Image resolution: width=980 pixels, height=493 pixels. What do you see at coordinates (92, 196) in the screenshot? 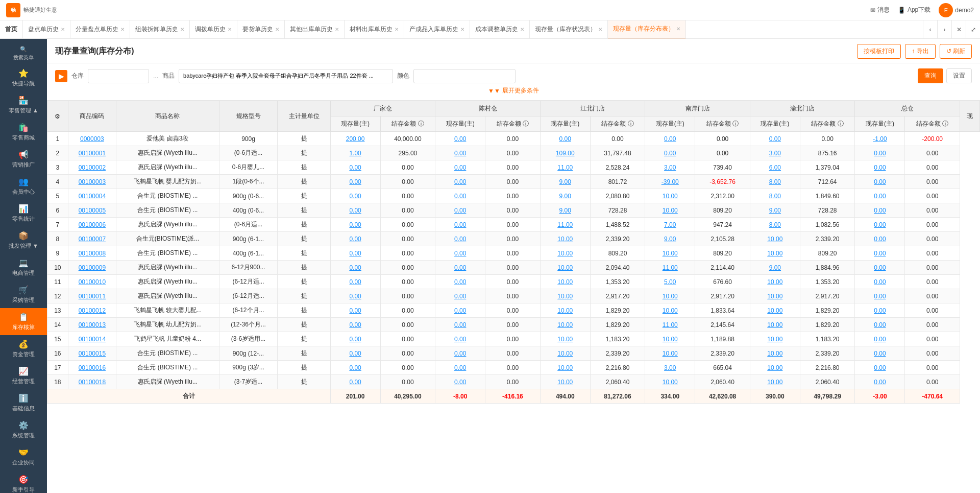
I see `table-cell: 00100004` at bounding box center [92, 196].